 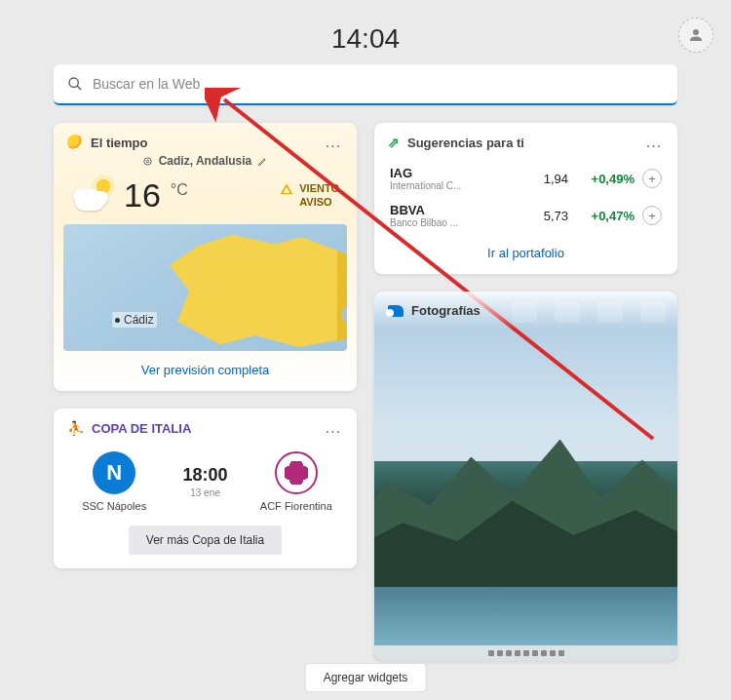 I want to click on match-time: 18:00 13 ene, so click(x=205, y=482).